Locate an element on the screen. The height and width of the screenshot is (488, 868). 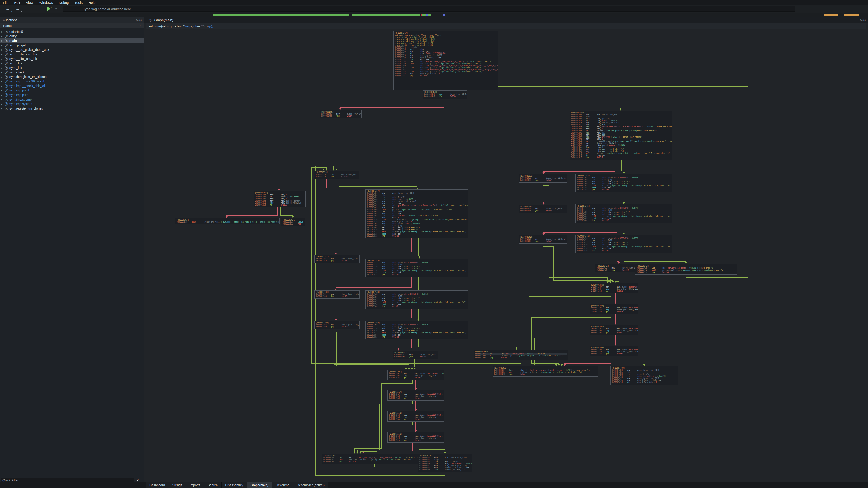
panel-settings-icon: ◎ is located at coordinates (137, 20).